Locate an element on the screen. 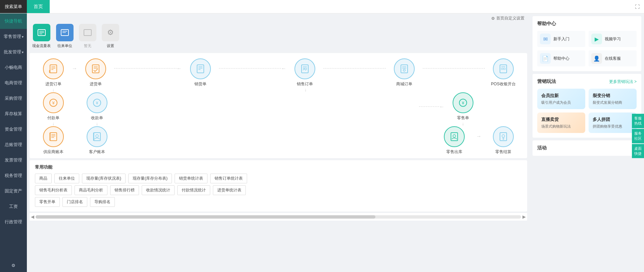  sidebar-item-fixed-assets: 固定资产 is located at coordinates (13, 191).